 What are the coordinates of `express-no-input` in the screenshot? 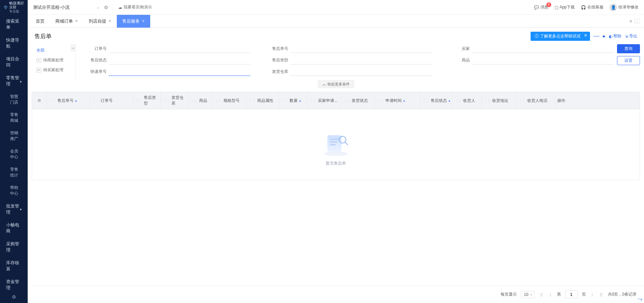 It's located at (180, 72).